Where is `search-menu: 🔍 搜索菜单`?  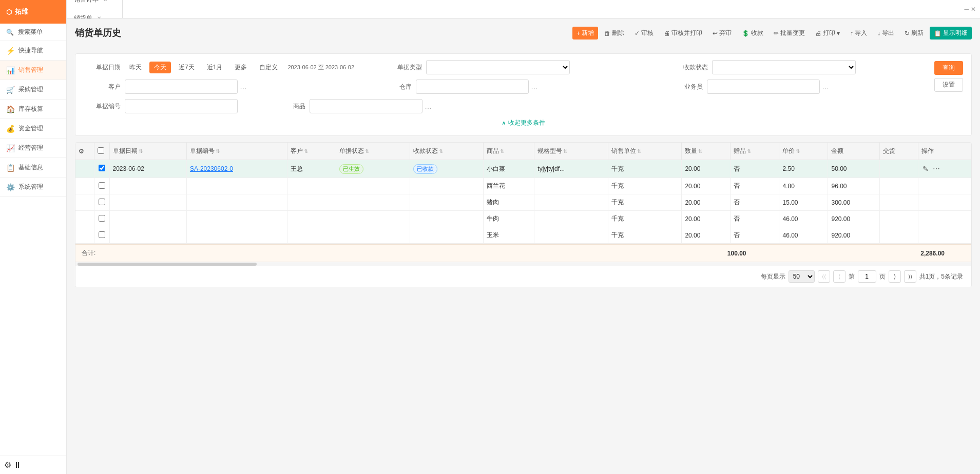 search-menu: 🔍 搜索菜单 is located at coordinates (33, 32).